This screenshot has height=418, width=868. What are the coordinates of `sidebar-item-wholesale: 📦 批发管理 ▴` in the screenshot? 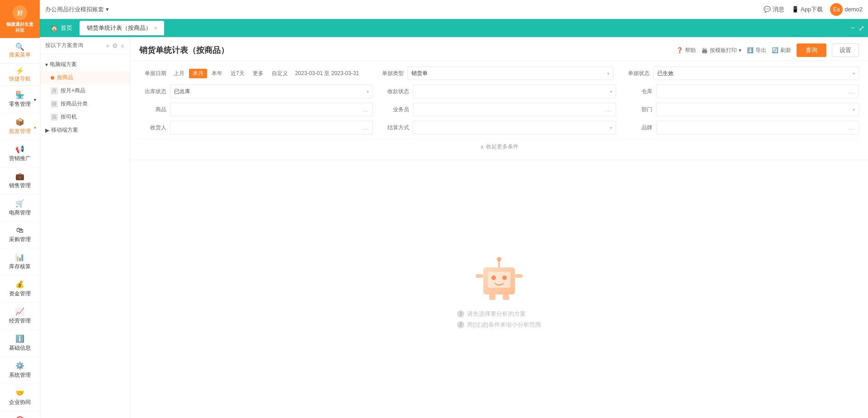 It's located at (20, 127).